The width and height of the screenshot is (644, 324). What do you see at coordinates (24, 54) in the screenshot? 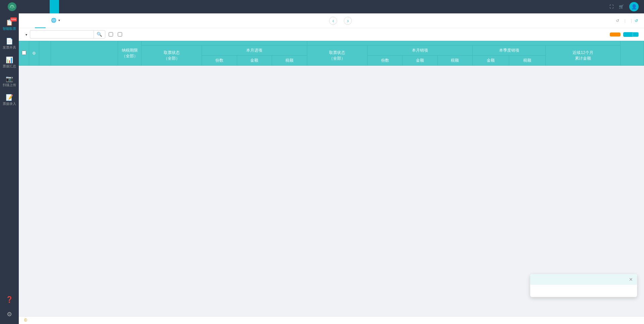
I see `th-checkbox` at bounding box center [24, 54].